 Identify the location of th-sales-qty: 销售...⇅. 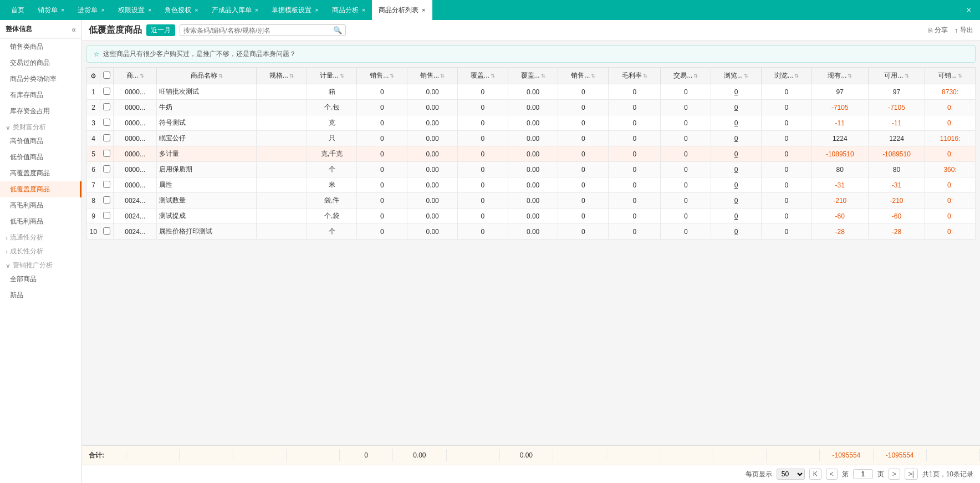
(382, 76).